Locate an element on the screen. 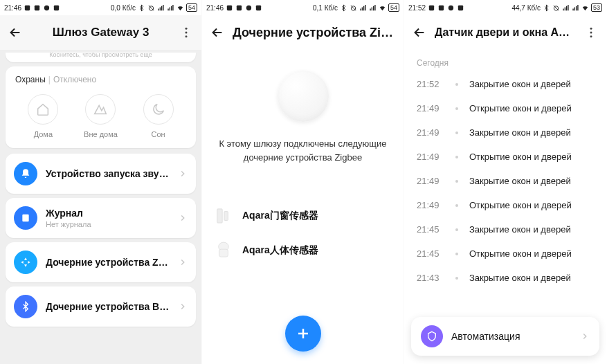 This screenshot has width=607, height=364. item-sound-trigger: Устройство запуска звуков... is located at coordinates (101, 174).